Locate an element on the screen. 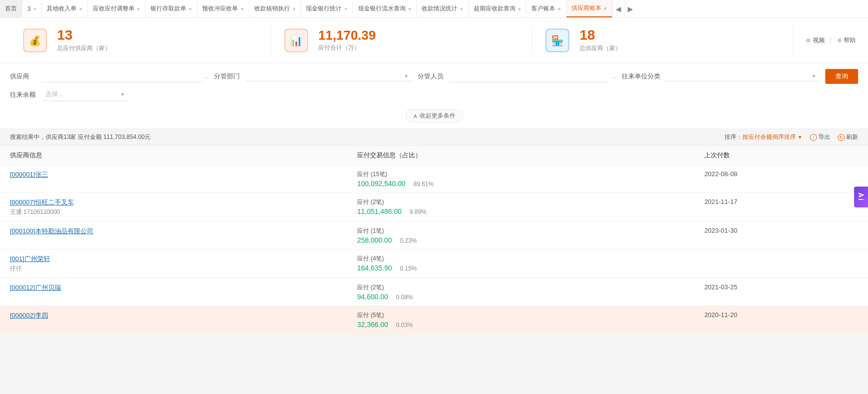 This screenshot has height=394, width=868. supplier-link: [000007]恒旺二手叉车 is located at coordinates (42, 202).